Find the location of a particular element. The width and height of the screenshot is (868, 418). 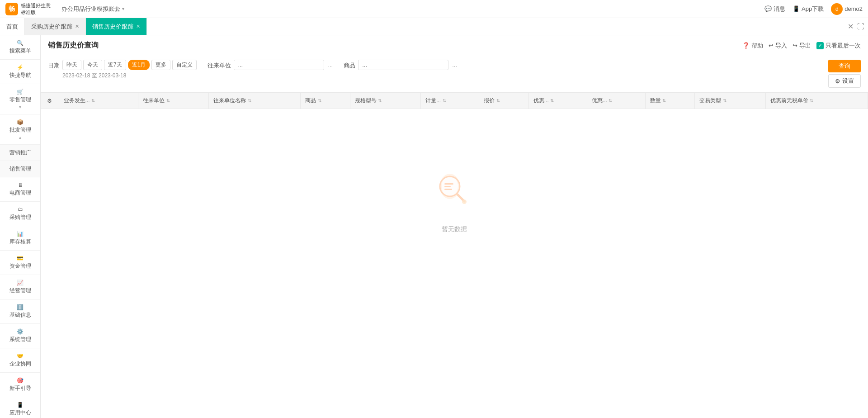

col-discount1: 优惠... ⇅ is located at coordinates (558, 101).